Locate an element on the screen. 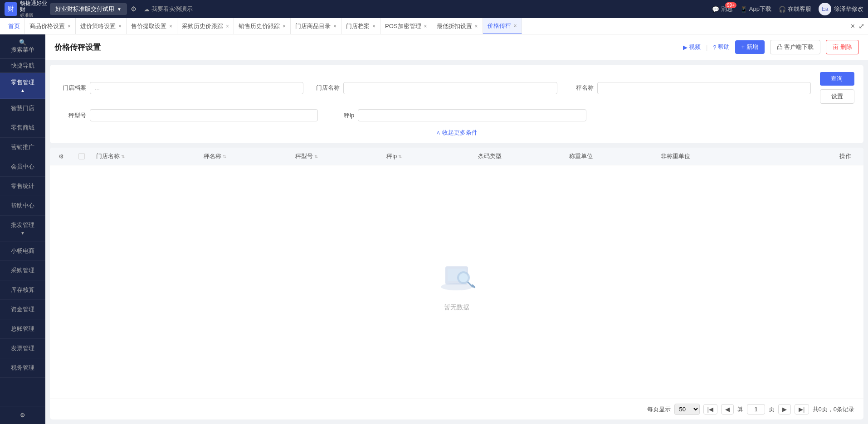 The image size is (868, 424). settings-button: 设置 is located at coordinates (837, 96).